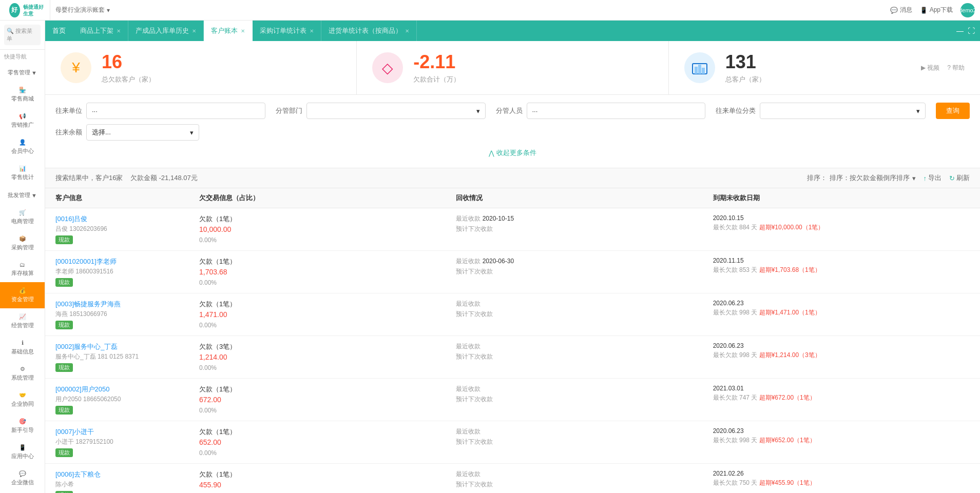 The height and width of the screenshot is (493, 980). What do you see at coordinates (101, 31) in the screenshot?
I see `tab-product-listing: 商品上下架 ✕` at bounding box center [101, 31].